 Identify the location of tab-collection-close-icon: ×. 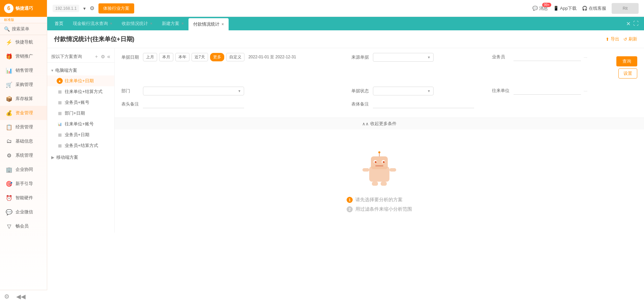
(151, 24).